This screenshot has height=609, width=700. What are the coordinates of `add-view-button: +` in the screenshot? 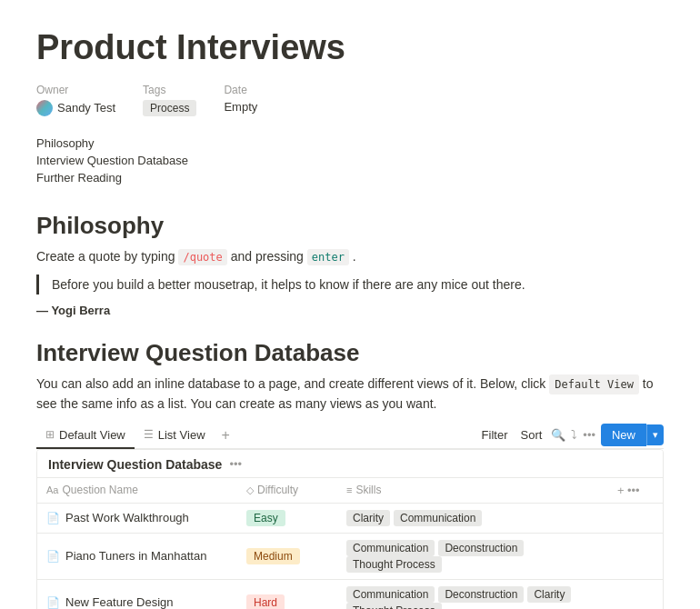 It's located at (225, 435).